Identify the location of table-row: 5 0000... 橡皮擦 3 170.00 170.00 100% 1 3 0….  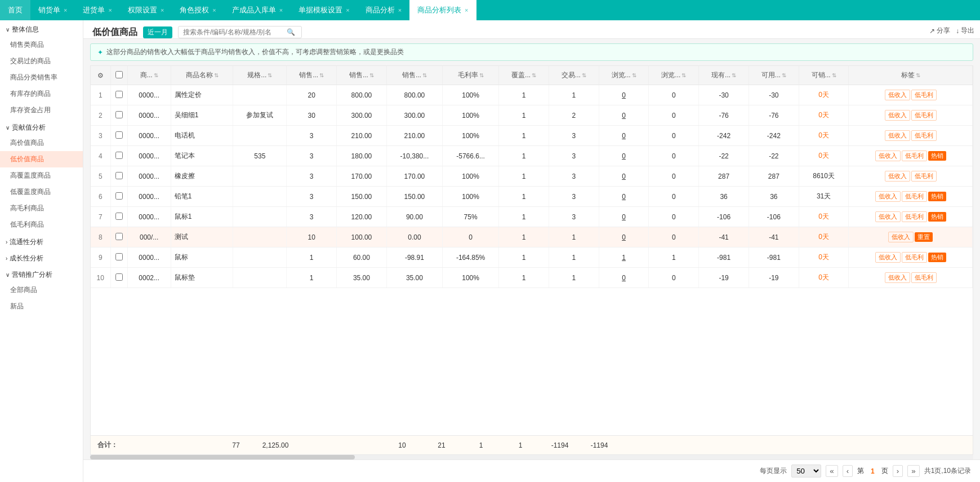
(532, 176).